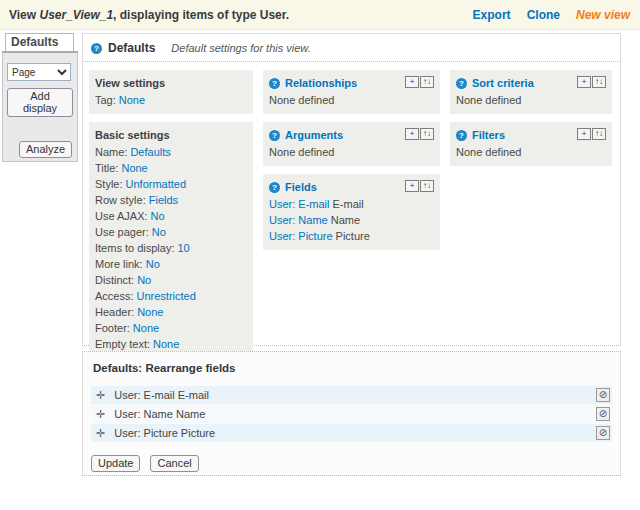 The width and height of the screenshot is (640, 510). Describe the element at coordinates (174, 464) in the screenshot. I see `cancel-button: Cancel` at that location.